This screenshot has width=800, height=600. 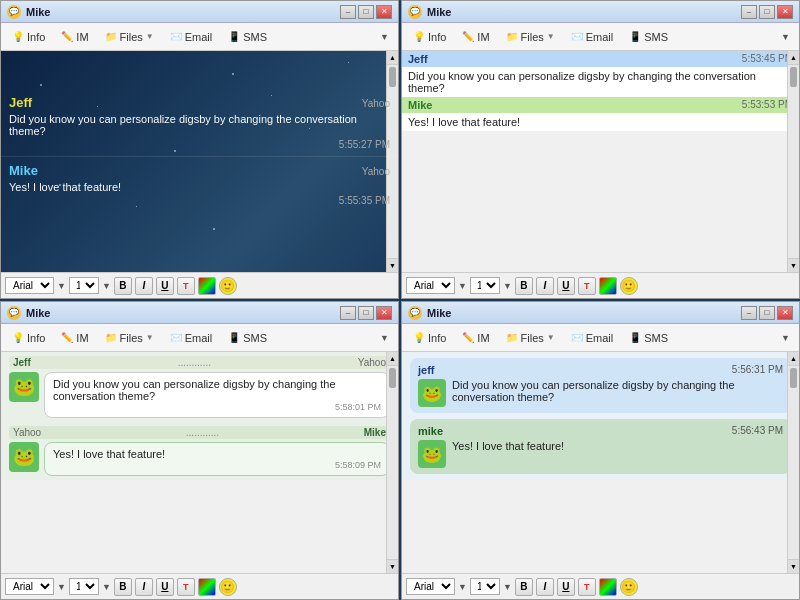 I want to click on italic-btn-4: I, so click(x=545, y=587).